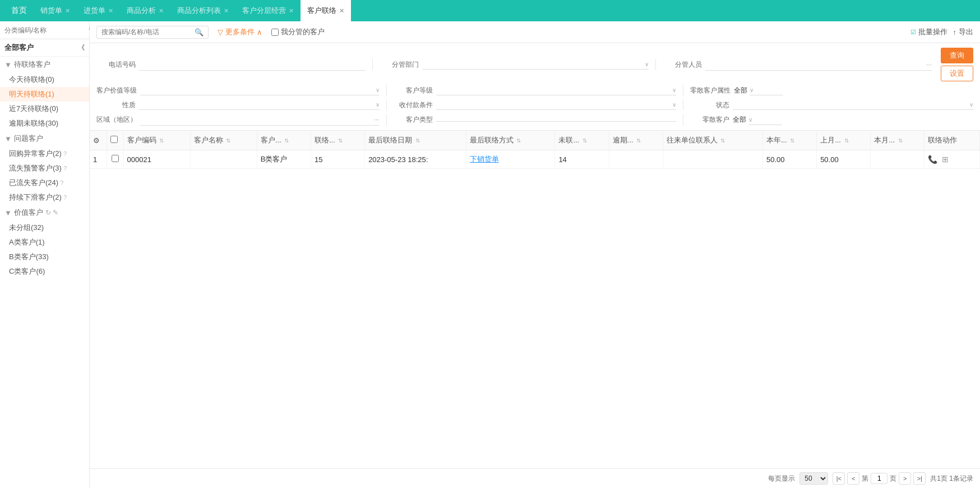 The height and width of the screenshot is (488, 980). I want to click on sidebar-item-tomorrow: 明天待联络(1), so click(45, 94).